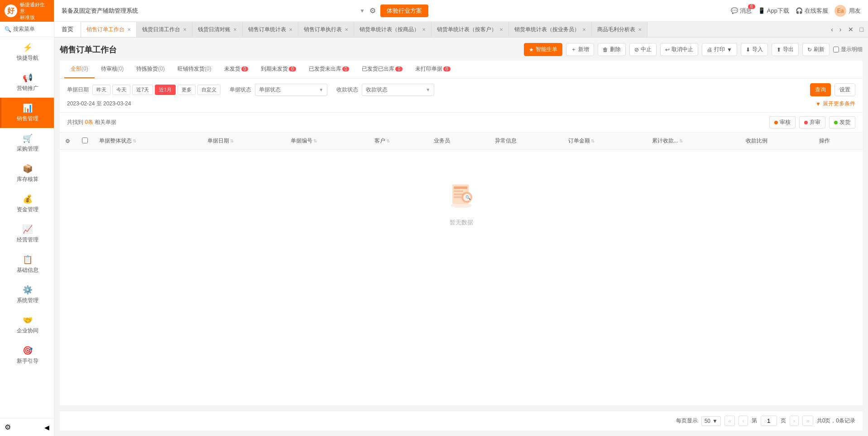 This screenshot has width=868, height=436. What do you see at coordinates (711, 421) in the screenshot?
I see `page-size-select: 50 ▼` at bounding box center [711, 421].